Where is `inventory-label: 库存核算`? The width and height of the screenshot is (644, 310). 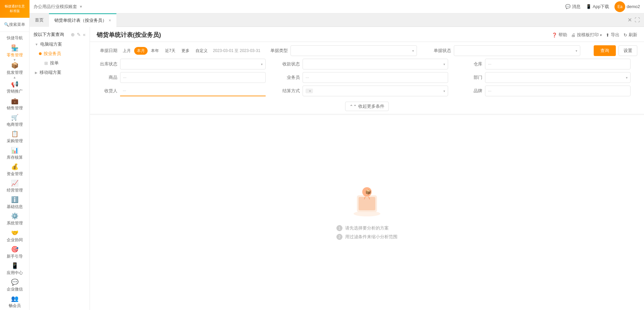
inventory-label: 库存核算 is located at coordinates (15, 158).